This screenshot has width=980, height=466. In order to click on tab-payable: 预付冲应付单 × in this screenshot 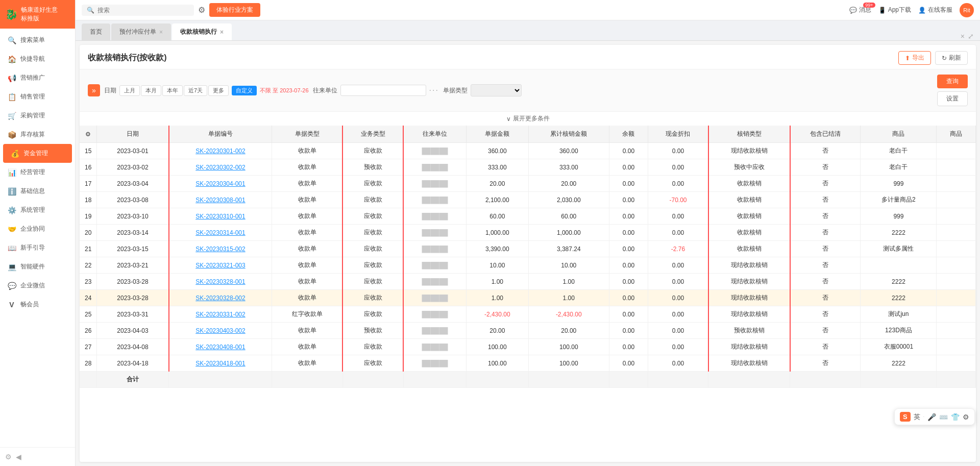, I will do `click(141, 32)`.